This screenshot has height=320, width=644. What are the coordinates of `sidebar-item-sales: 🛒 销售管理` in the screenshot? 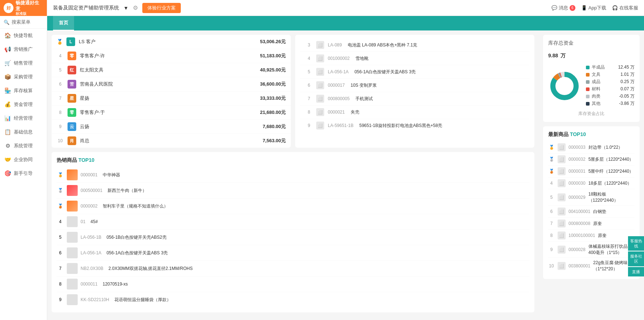 It's located at (23, 63).